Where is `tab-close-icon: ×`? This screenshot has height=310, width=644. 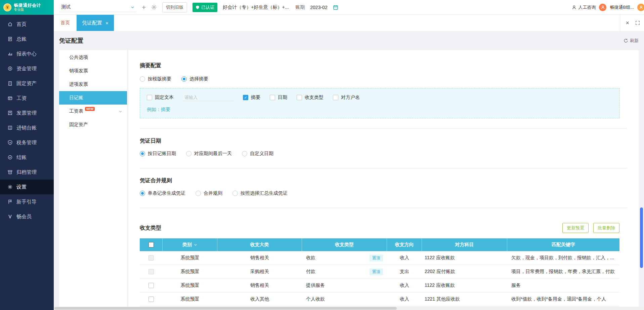
tab-close-icon: × is located at coordinates (107, 23).